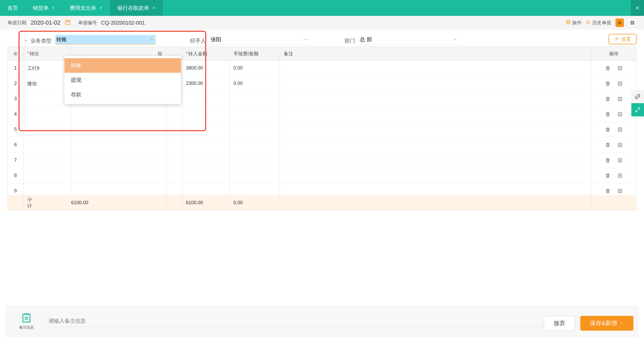 The width and height of the screenshot is (644, 337). Describe the element at coordinates (260, 40) in the screenshot. I see `handler-input` at that location.